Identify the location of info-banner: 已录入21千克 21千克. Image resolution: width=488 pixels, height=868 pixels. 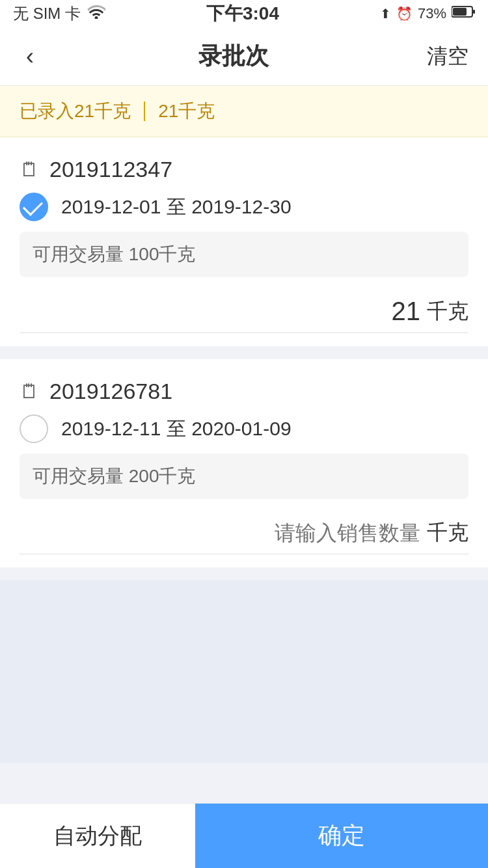
(244, 112).